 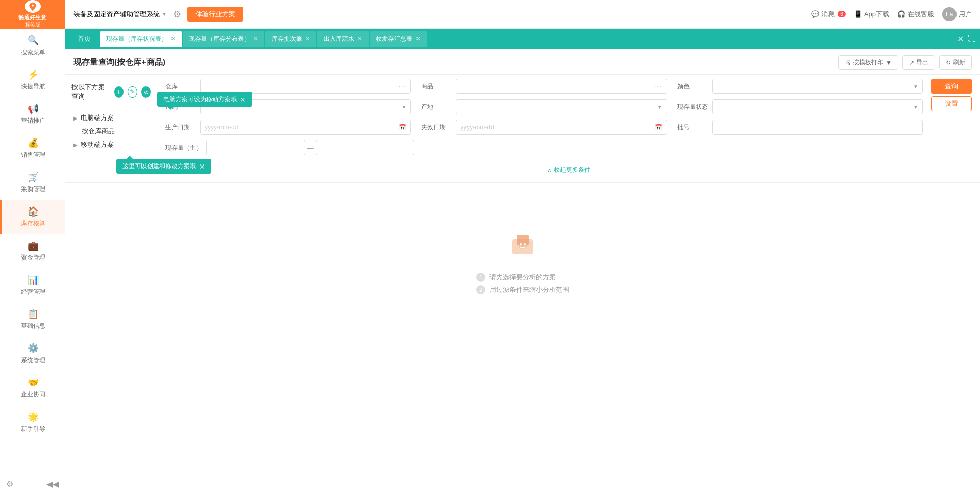 What do you see at coordinates (891, 14) in the screenshot?
I see `header-right: 💬 消息 6 📱 App下载 🎧 在线客服 Ea 用户` at bounding box center [891, 14].